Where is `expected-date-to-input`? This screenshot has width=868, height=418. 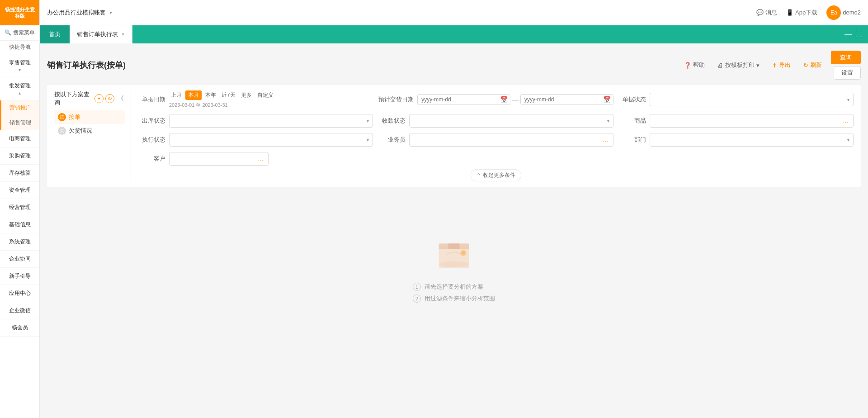 expected-date-to-input is located at coordinates (567, 100).